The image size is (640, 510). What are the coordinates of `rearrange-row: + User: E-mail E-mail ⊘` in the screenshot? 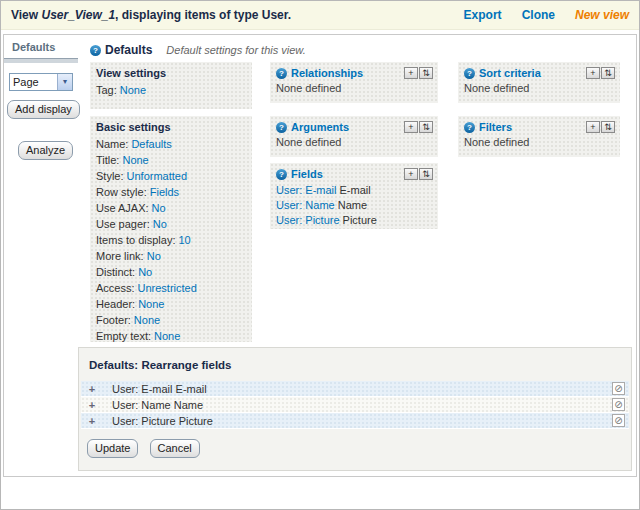 It's located at (355, 389).